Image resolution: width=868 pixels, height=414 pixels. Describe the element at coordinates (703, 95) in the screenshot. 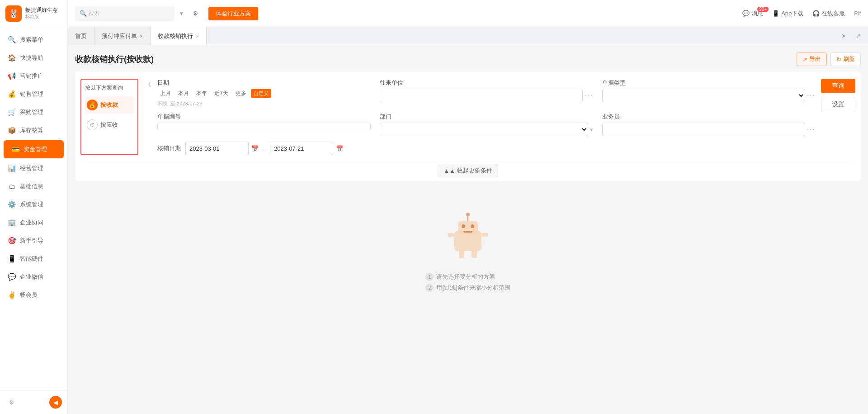

I see `doc-type-select` at that location.